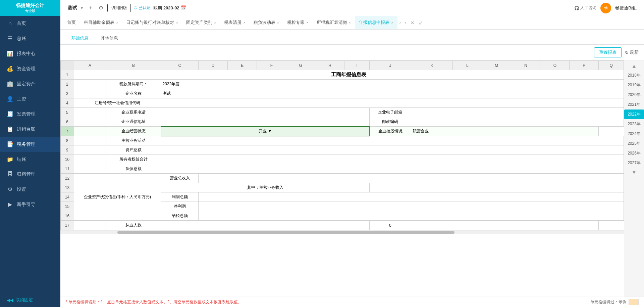 The width and height of the screenshot is (644, 307). I want to click on cell-15-val, so click(411, 207).